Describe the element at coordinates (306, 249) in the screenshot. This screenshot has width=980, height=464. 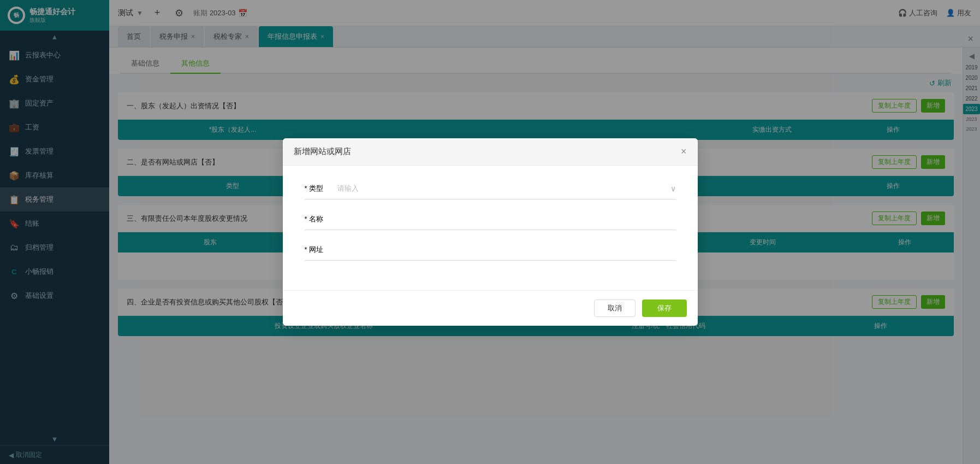
I see `required-marker-url: *` at that location.